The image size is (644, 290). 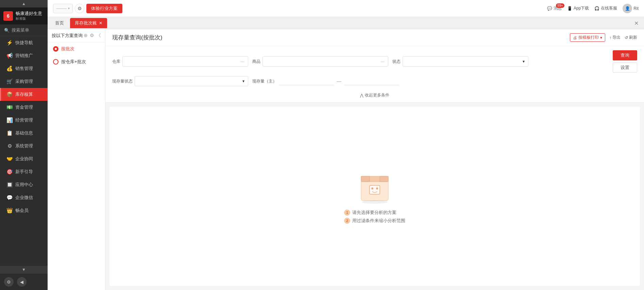 What do you see at coordinates (375, 185) in the screenshot?
I see `empty-illustration` at bounding box center [375, 185].